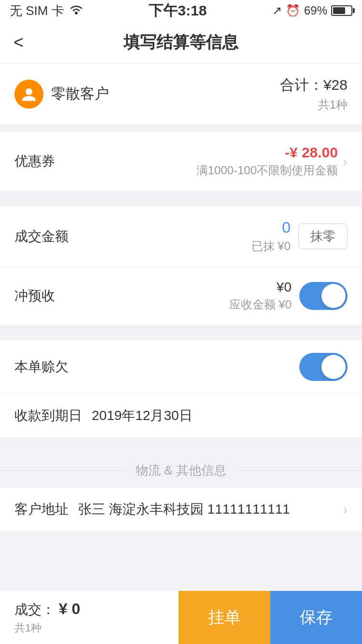 Image resolution: width=362 pixels, height=644 pixels. I want to click on avatar, so click(29, 94).